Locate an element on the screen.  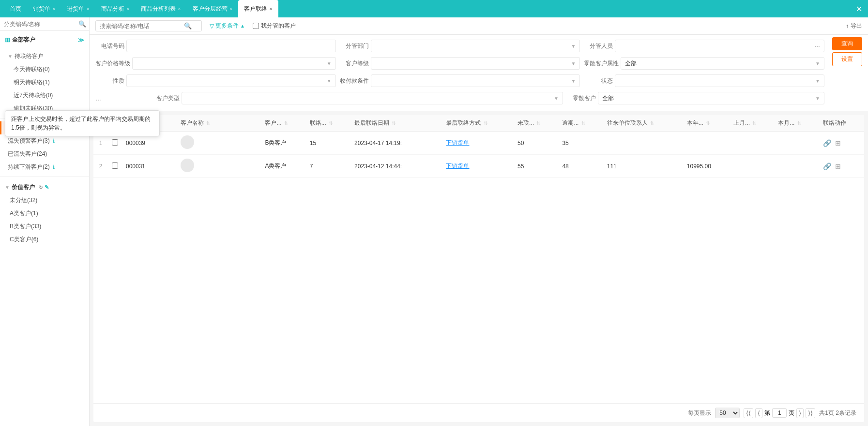
row-last-method-2: 下销货单 is located at coordinates (478, 166).